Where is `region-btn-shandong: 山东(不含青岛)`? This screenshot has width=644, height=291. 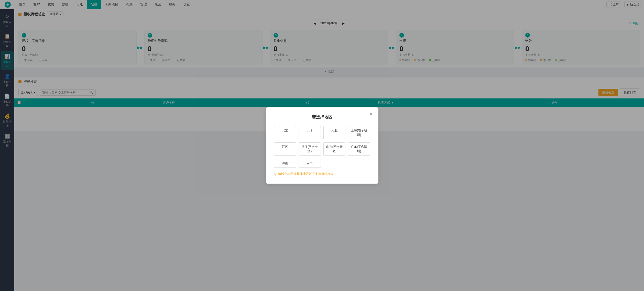
region-btn-shandong: 山东(不含青岛) is located at coordinates (335, 149).